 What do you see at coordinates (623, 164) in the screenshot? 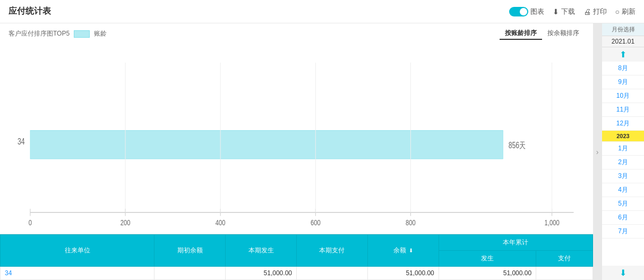
I see `sidebar-month-list: 8月9月10月11月12月20231月2月3月4月5月6月7月` at bounding box center [623, 164].